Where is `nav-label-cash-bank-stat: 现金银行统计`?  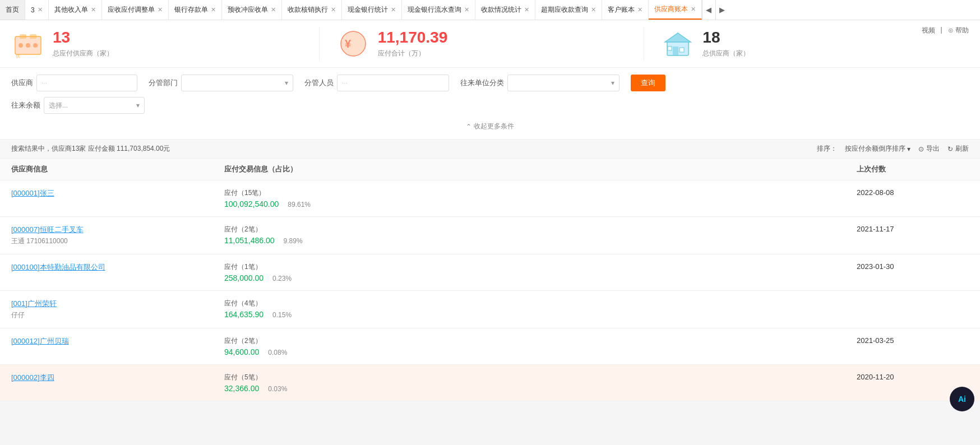
nav-label-cash-bank-stat: 现金银行统计 is located at coordinates (368, 10).